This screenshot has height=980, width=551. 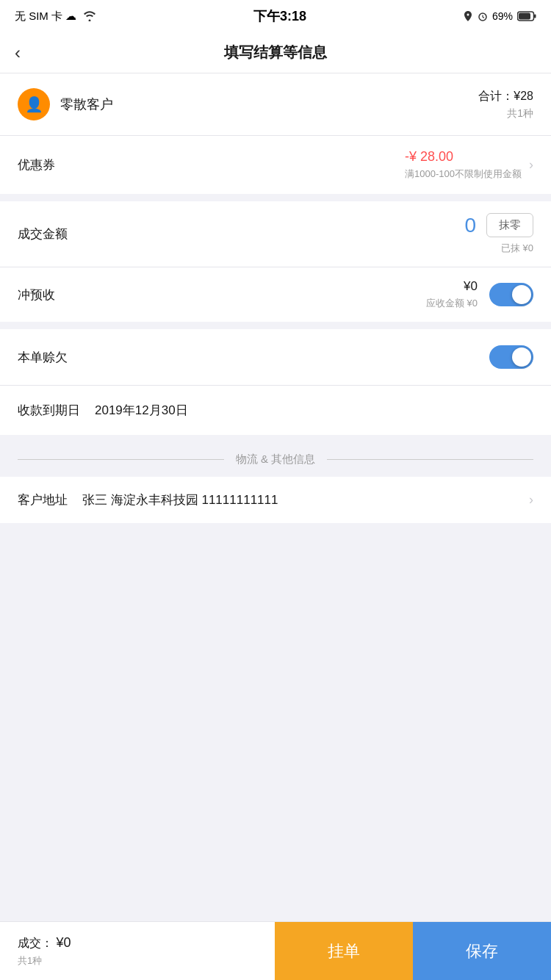 I want to click on bottom-deal-row: 成交： ¥0, so click(x=137, y=943).